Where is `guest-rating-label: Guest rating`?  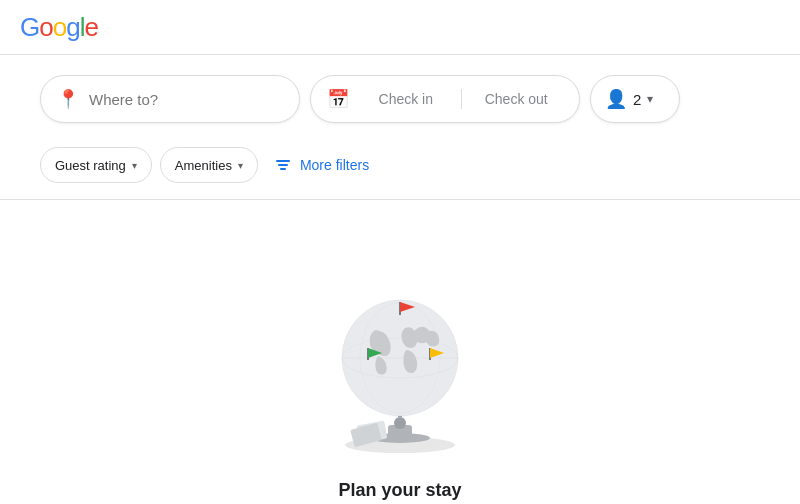
guest-rating-label: Guest rating is located at coordinates (90, 166).